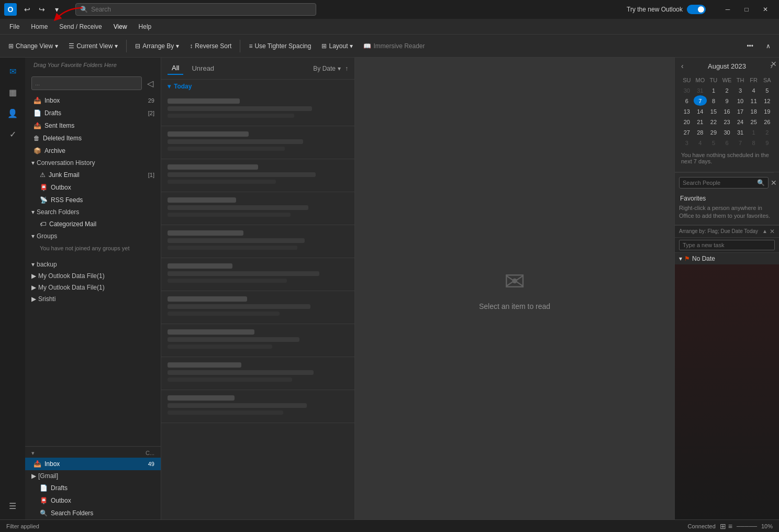 The height and width of the screenshot is (532, 779). What do you see at coordinates (196, 9) in the screenshot?
I see `search-bar: 🔍` at bounding box center [196, 9].